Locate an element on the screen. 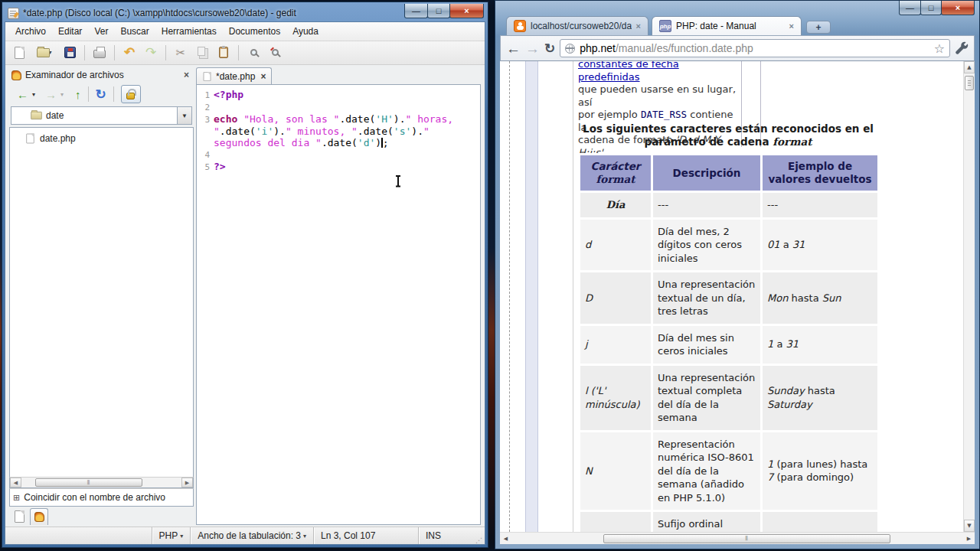  scroll-up-arrow: ▲ is located at coordinates (969, 67).